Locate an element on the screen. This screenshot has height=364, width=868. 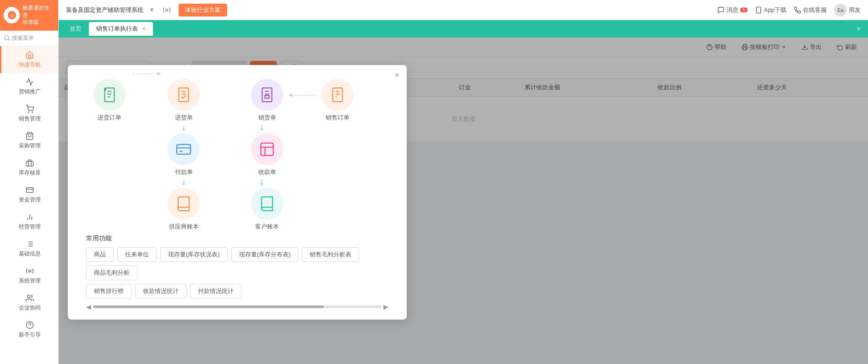
online-service-btn: 在线客服 is located at coordinates (810, 10).